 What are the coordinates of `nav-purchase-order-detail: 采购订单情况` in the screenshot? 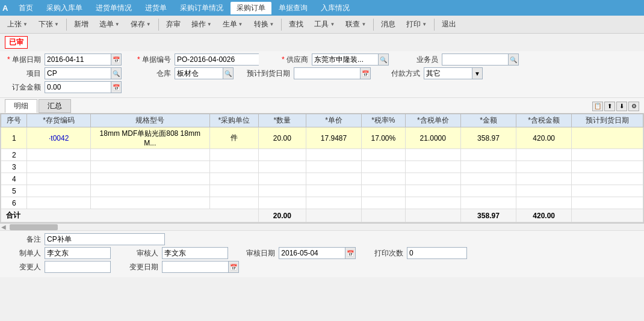 It's located at (202, 8).